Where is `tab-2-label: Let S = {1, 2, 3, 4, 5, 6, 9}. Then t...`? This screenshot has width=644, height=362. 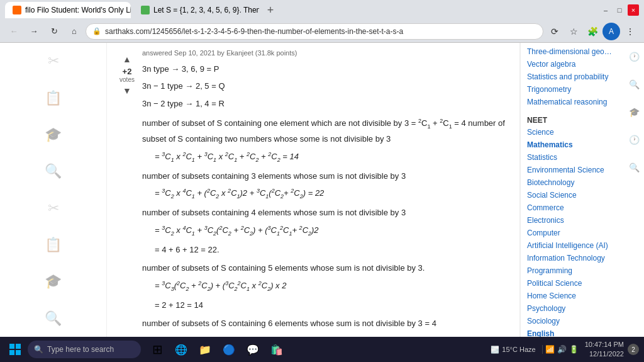 tab-2-label: Let S = {1, 2, 3, 4, 5, 6, 9}. Then t... is located at coordinates (206, 10).